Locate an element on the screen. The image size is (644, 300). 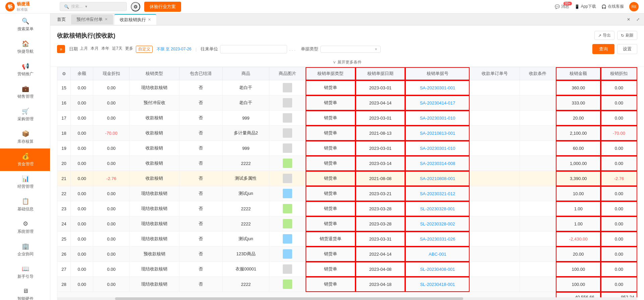
cell-writeoff-amount: 100.00 is located at coordinates (578, 284).